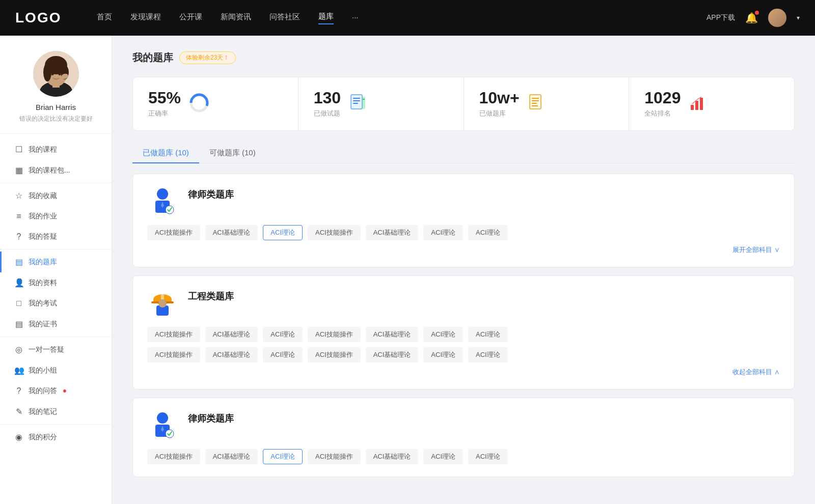 The height and width of the screenshot is (504, 815). I want to click on nav-link-open-course: 公开课, so click(191, 18).